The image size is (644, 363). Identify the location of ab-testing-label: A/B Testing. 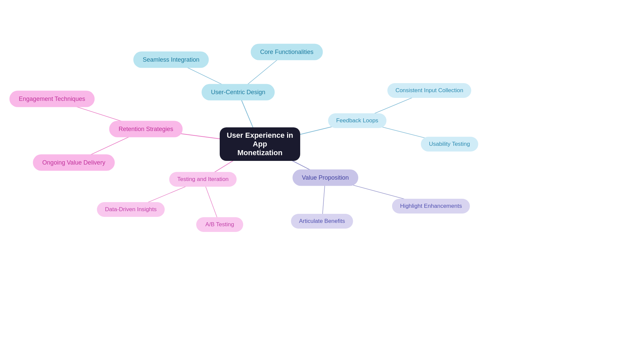
(220, 225).